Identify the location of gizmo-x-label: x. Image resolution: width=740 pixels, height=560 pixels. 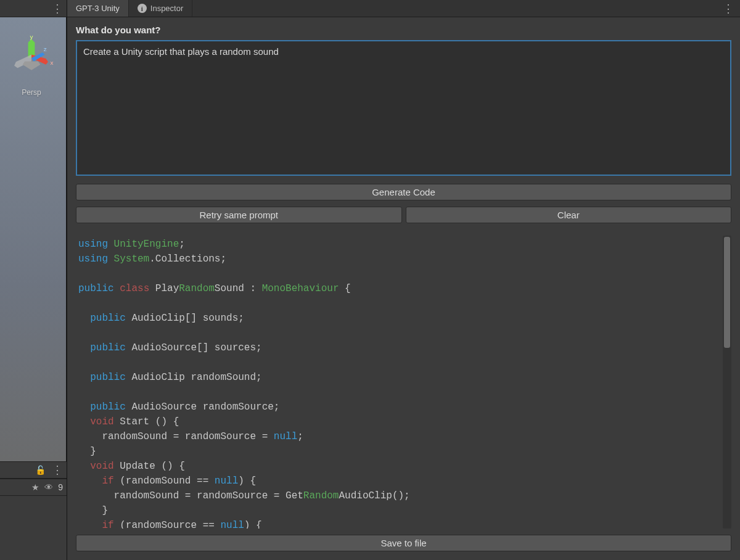
(52, 63).